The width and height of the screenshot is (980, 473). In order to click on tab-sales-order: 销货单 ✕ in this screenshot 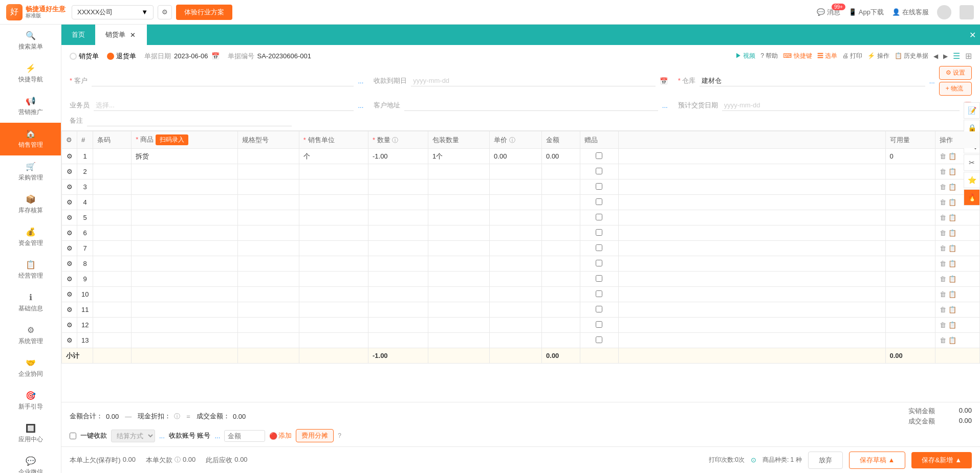, I will do `click(121, 35)`.